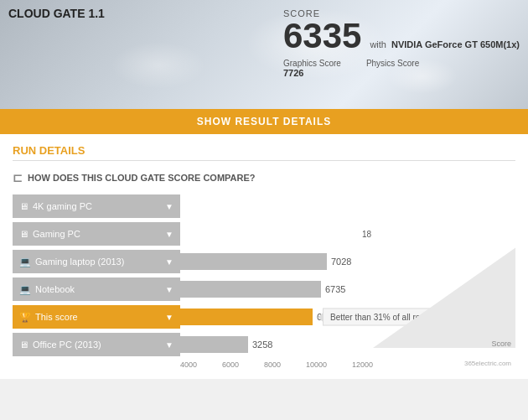  I want to click on bar-row-4k-gaming-pc: 🖥 4K gaming PC ▼, so click(193, 206).